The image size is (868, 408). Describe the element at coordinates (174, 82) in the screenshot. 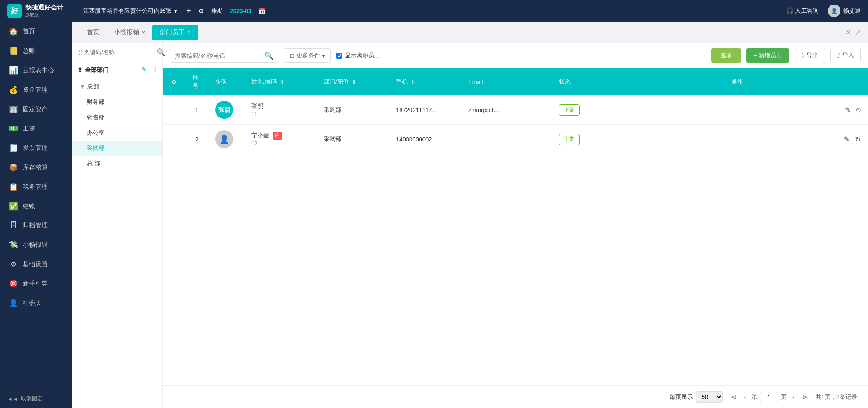

I see `table-settings-icon: ⚙` at that location.